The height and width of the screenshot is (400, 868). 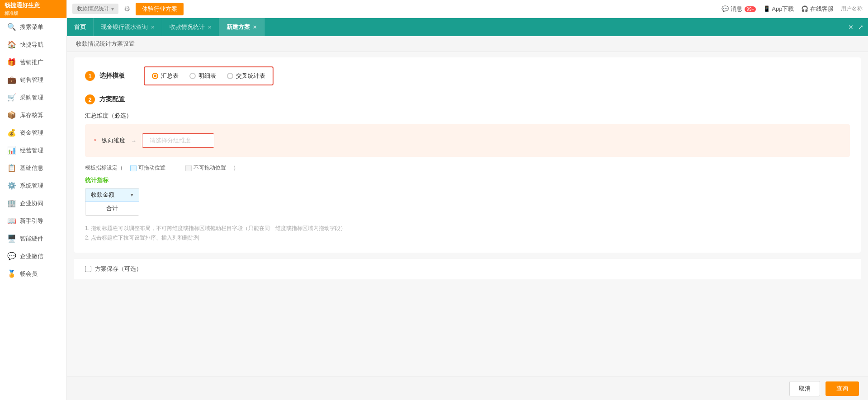 What do you see at coordinates (467, 141) in the screenshot?
I see `dimension-row: * 纵向维度 → 请选择分组维度` at bounding box center [467, 141].